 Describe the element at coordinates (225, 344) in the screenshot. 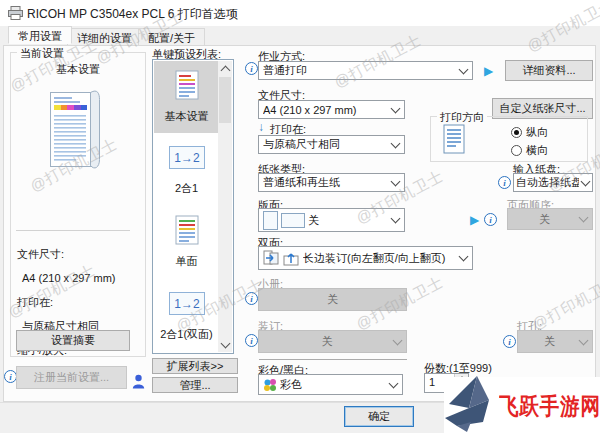

I see `scroll-down-button` at that location.